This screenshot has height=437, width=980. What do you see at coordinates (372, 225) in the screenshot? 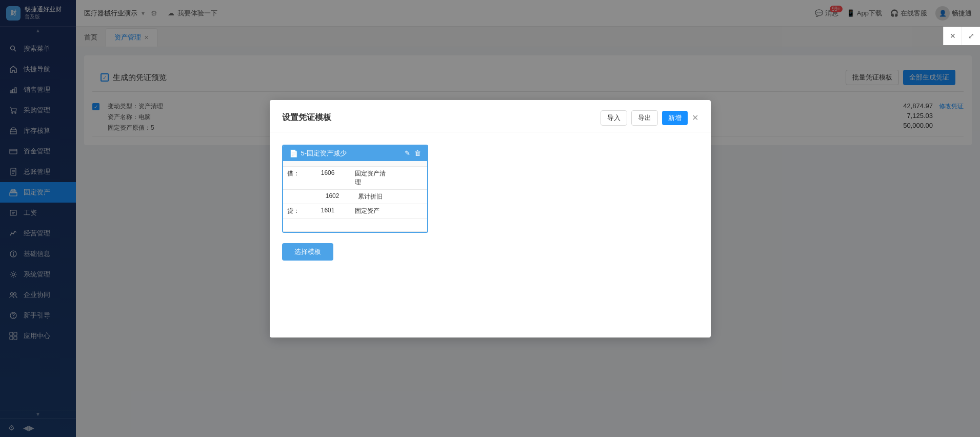
I see `entry-4-name` at bounding box center [372, 225].